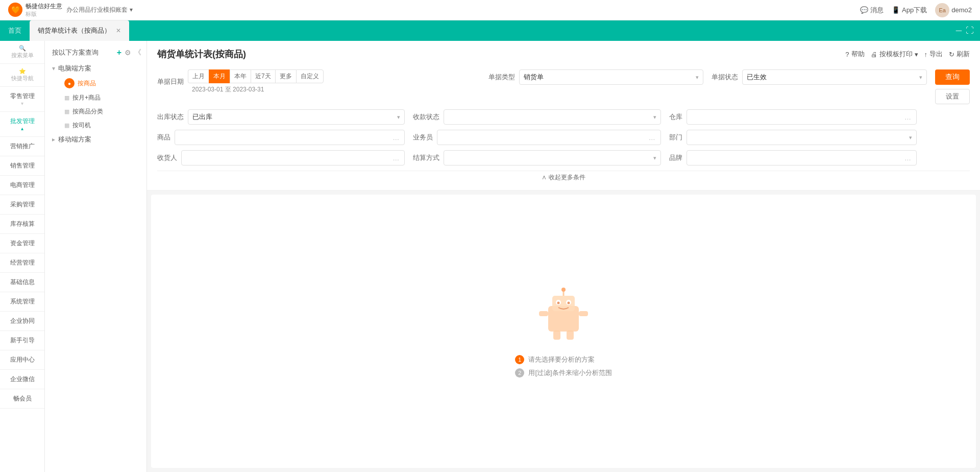  Describe the element at coordinates (549, 137) in the screenshot. I see `salesperson-select: …` at that location.